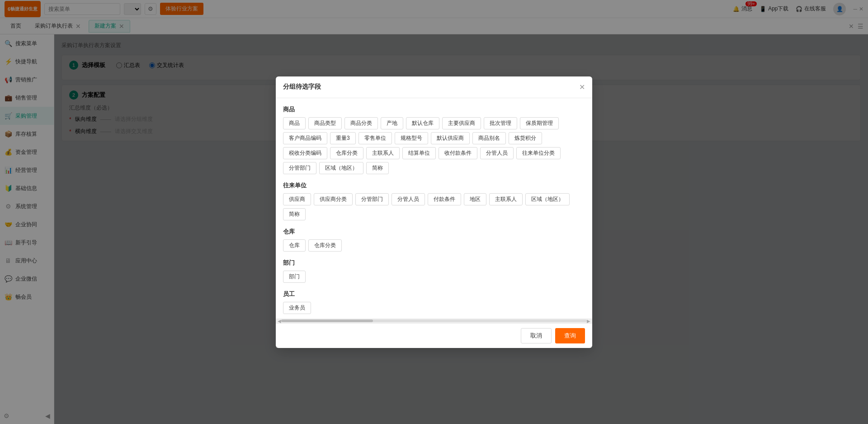  What do you see at coordinates (294, 277) in the screenshot?
I see `field-tag-dept: 部门` at bounding box center [294, 277].